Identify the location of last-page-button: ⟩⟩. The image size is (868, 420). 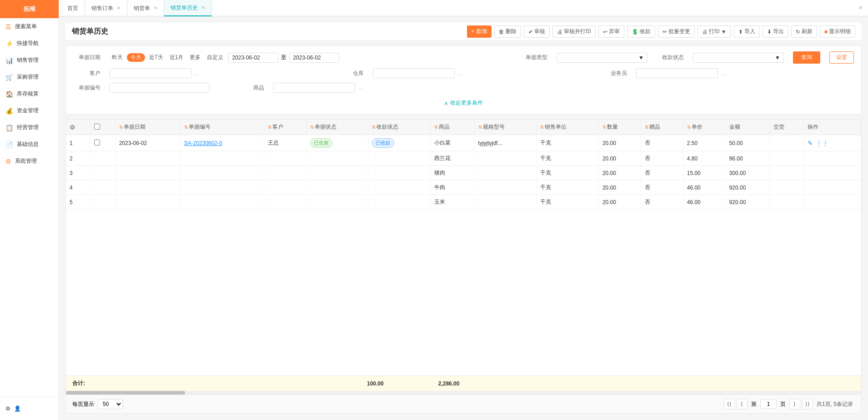
(808, 404).